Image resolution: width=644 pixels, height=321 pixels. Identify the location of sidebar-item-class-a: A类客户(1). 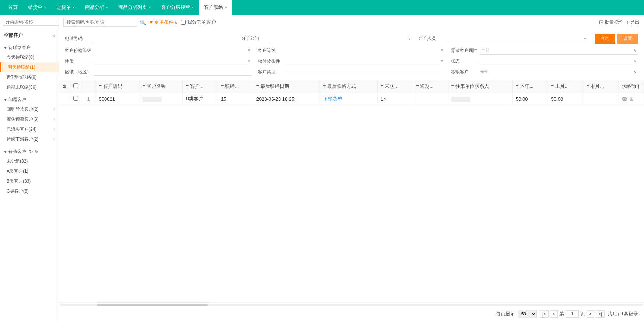
(29, 171).